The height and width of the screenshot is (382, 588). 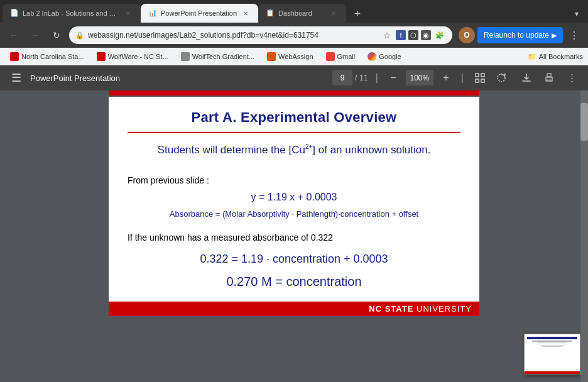 What do you see at coordinates (387, 35) in the screenshot?
I see `bookmark-star-icon: ☆` at bounding box center [387, 35].